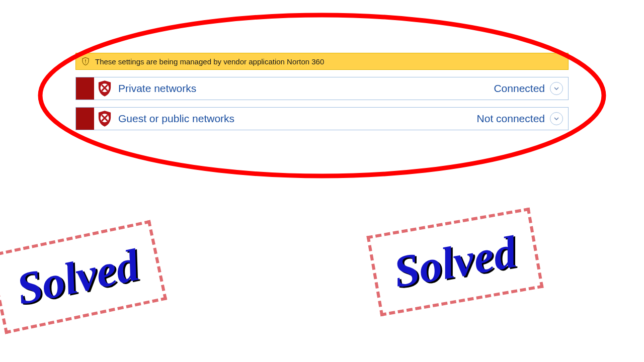 The image size is (644, 362). Describe the element at coordinates (322, 88) in the screenshot. I see `network-row-private: Private networks Connected` at that location.